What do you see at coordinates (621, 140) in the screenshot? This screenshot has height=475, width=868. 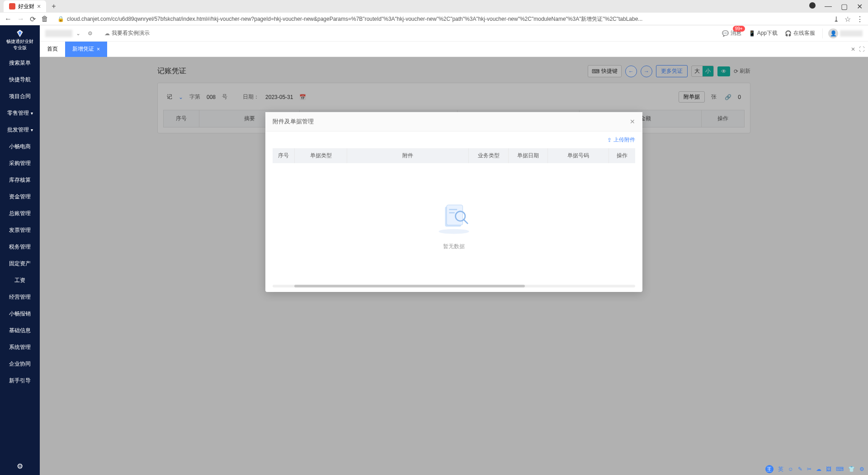 I see `upload-attachment-button: ⇪ 上传附件` at bounding box center [621, 140].